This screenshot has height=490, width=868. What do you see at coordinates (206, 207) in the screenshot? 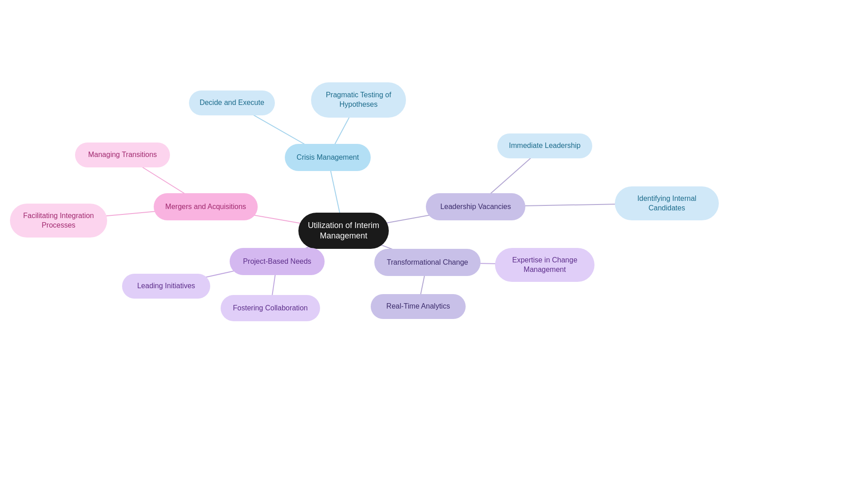
I see `mergers-acquisitions-node: Mergers and Acquisitions` at bounding box center [206, 207].